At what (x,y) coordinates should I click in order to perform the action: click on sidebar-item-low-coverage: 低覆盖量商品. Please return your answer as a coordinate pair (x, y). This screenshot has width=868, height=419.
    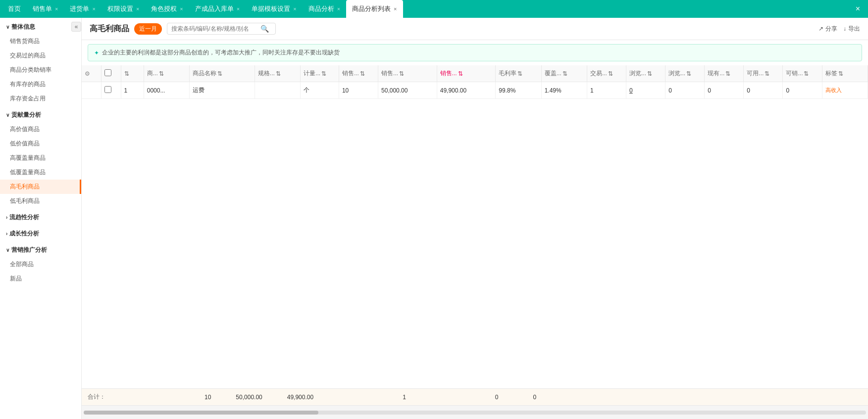
    Looking at the image, I should click on (41, 172).